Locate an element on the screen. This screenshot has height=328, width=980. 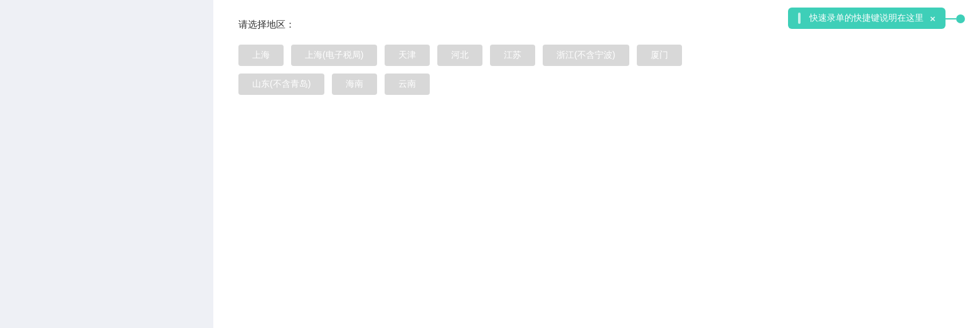
tooltip-bar is located at coordinates (799, 18).